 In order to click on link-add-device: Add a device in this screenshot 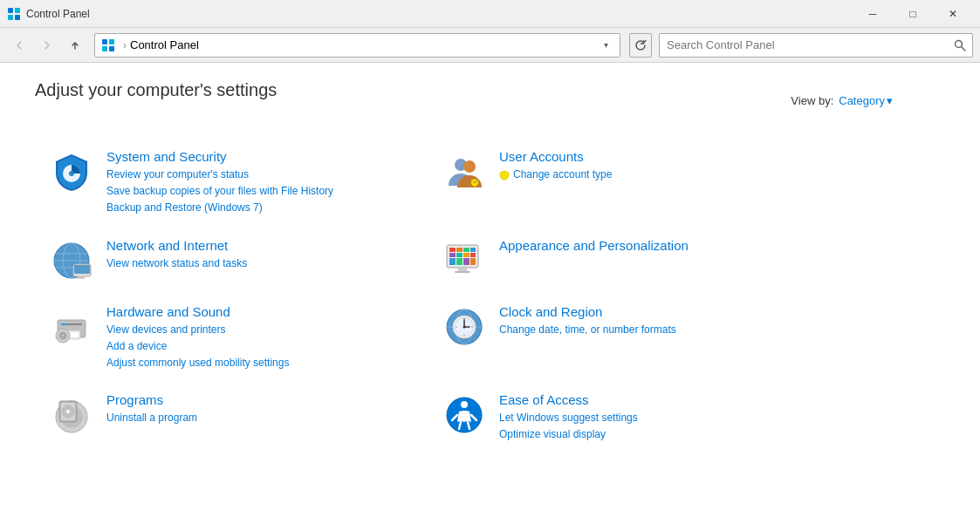, I will do `click(260, 347)`.